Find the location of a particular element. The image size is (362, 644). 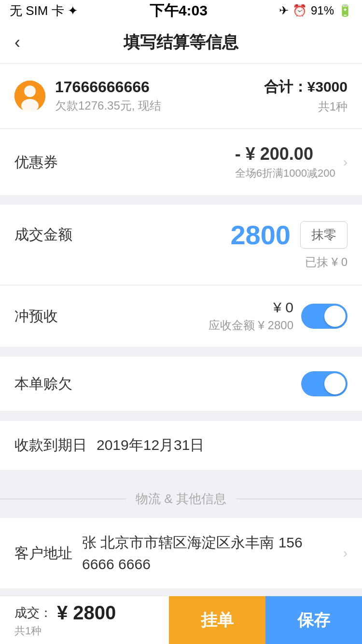

status-time: 下午4:03 is located at coordinates (179, 11).